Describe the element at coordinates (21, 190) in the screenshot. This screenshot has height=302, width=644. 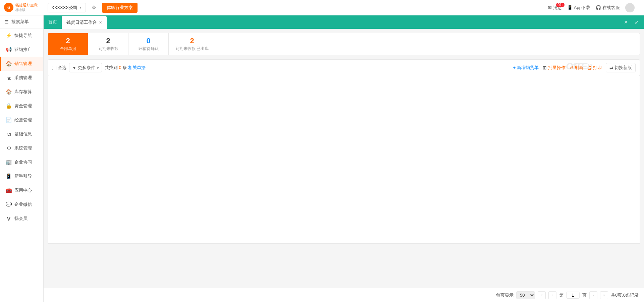
I see `sidebar-item-app-center: 🧰 应用中心` at that location.